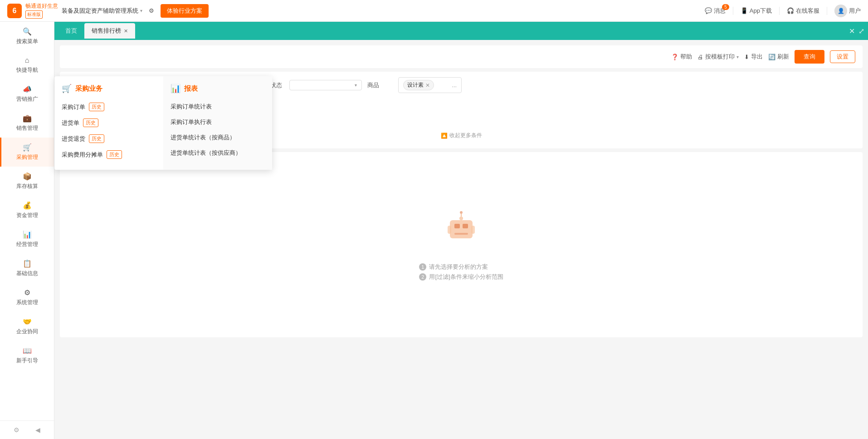 Image resolution: width=868 pixels, height=439 pixels. Describe the element at coordinates (27, 297) in the screenshot. I see `sidebar-item-system: ⚙ 系统管理` at that location.